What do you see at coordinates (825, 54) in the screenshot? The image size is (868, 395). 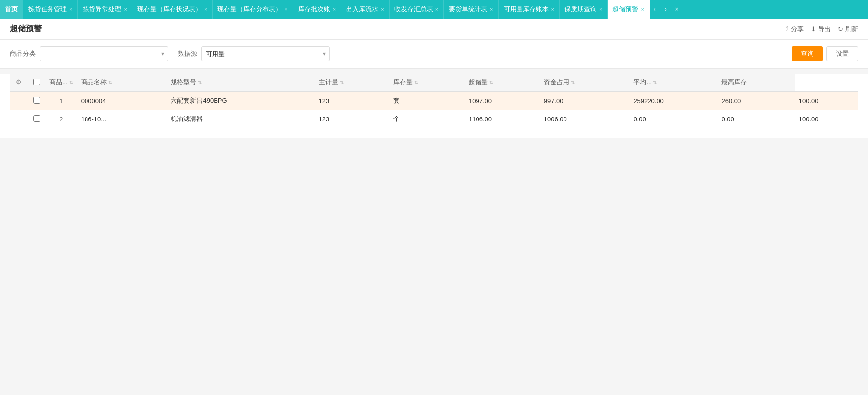 I see `filter-buttons: 查询 设置` at bounding box center [825, 54].